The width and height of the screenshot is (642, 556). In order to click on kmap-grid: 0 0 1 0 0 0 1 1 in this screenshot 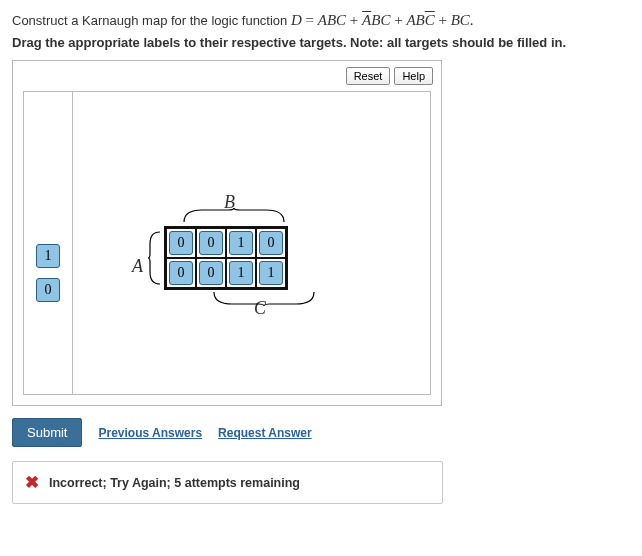, I will do `click(226, 258)`.